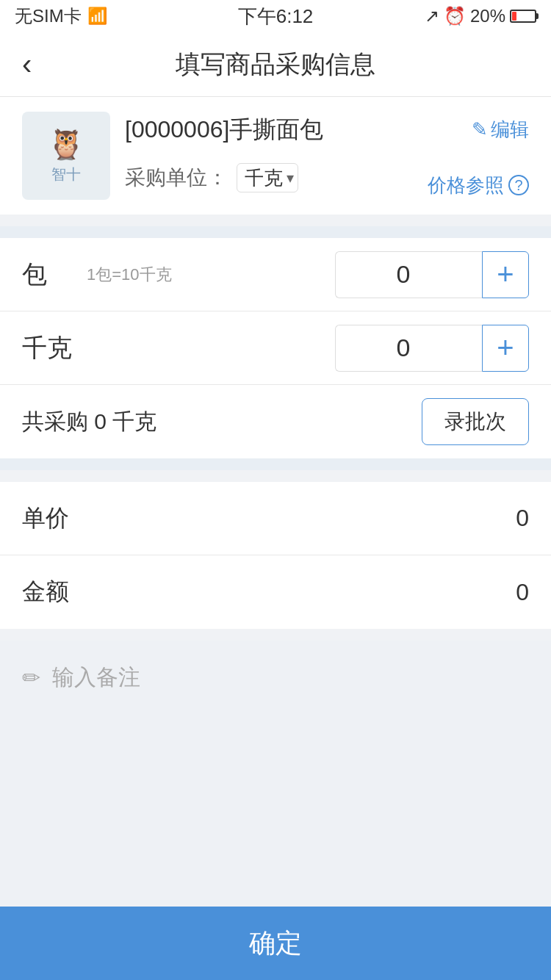 Image resolution: width=551 pixels, height=980 pixels. What do you see at coordinates (46, 519) in the screenshot?
I see `unit-price-label: 单价` at bounding box center [46, 519].